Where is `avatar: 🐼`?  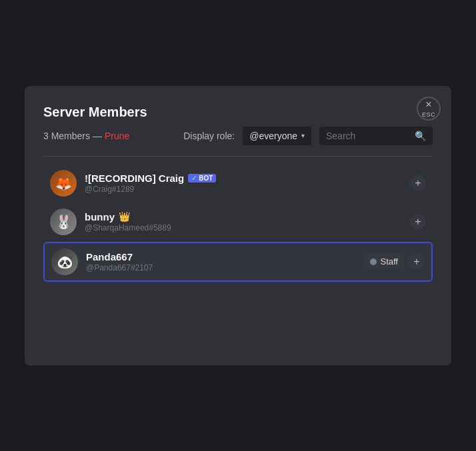
avatar: 🐼 is located at coordinates (65, 262).